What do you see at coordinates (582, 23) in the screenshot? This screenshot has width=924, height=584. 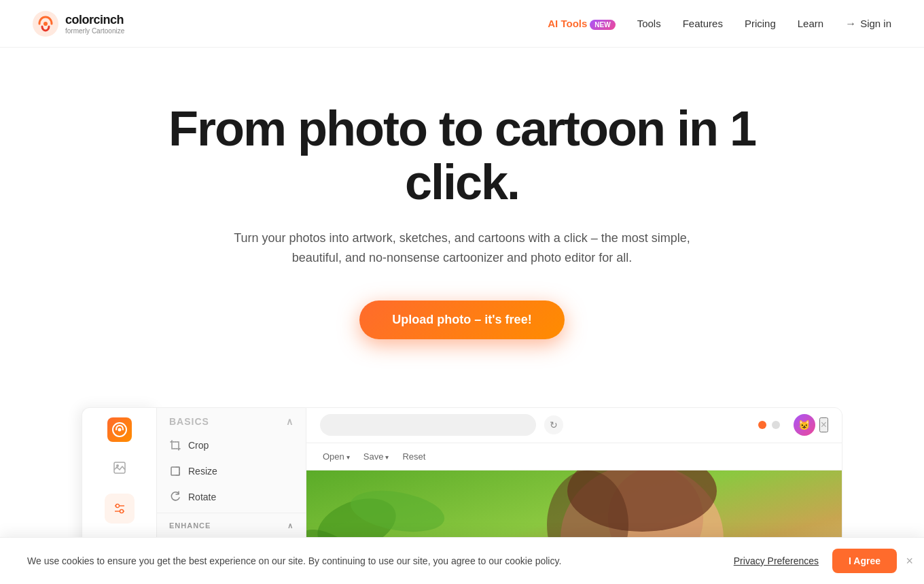 I see `nav-ai-tools: AI ToolsNEW` at bounding box center [582, 23].